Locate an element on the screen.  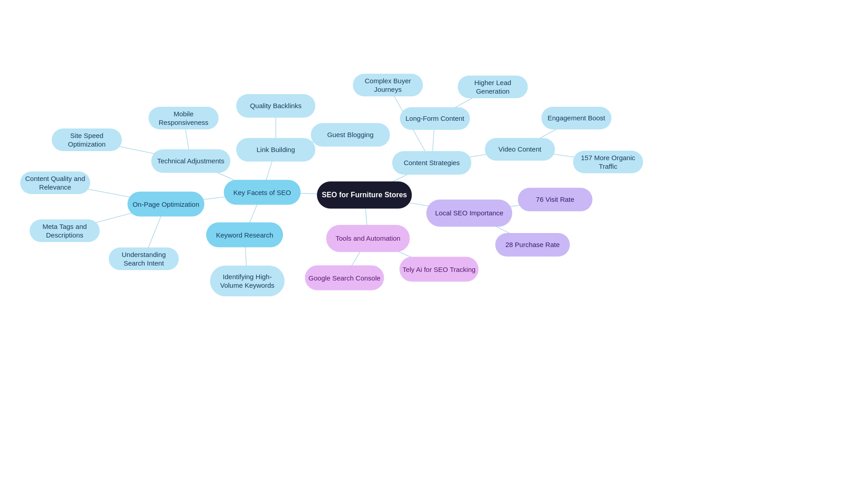
node-higher_lead: Higher Lead Generation is located at coordinates (493, 87).